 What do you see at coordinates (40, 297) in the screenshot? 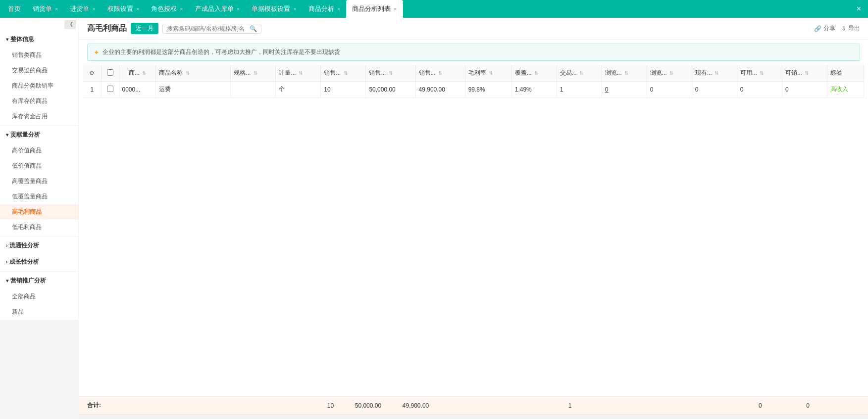
I see `sidebar-item-all-goods: 全部商品` at bounding box center [40, 297].